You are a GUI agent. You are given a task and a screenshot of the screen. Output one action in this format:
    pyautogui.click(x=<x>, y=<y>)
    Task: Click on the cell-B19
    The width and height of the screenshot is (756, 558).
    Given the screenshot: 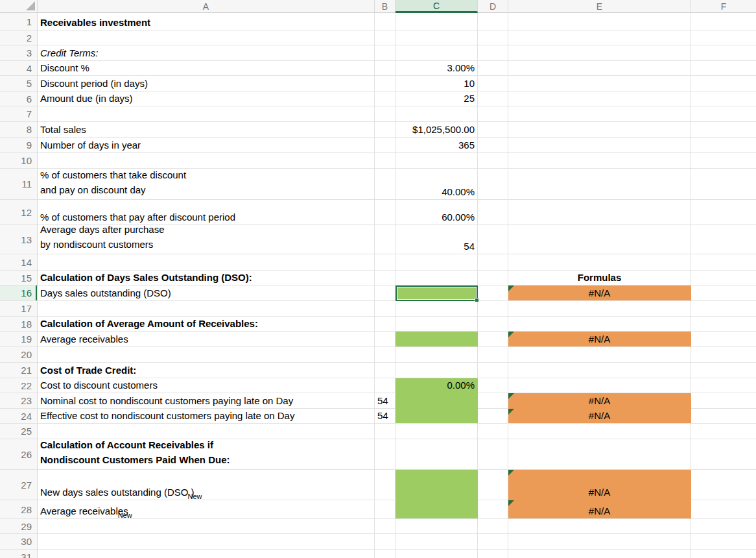 What is the action you would take?
    pyautogui.click(x=385, y=339)
    